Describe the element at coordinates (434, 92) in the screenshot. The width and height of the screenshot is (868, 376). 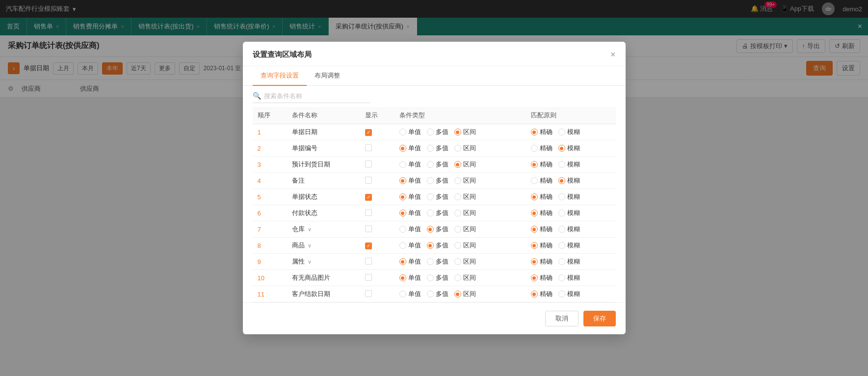
I see `modal-search-area: 🔍` at that location.